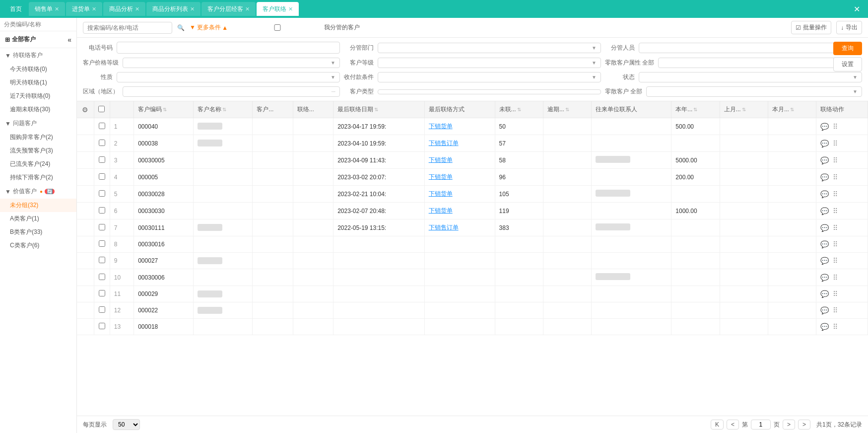 This screenshot has width=868, height=433. What do you see at coordinates (128, 28) in the screenshot?
I see `search-input` at bounding box center [128, 28].